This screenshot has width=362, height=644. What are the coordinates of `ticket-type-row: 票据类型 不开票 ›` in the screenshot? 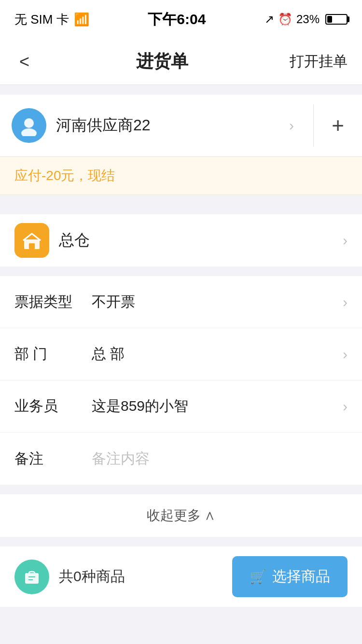 It's located at (181, 302).